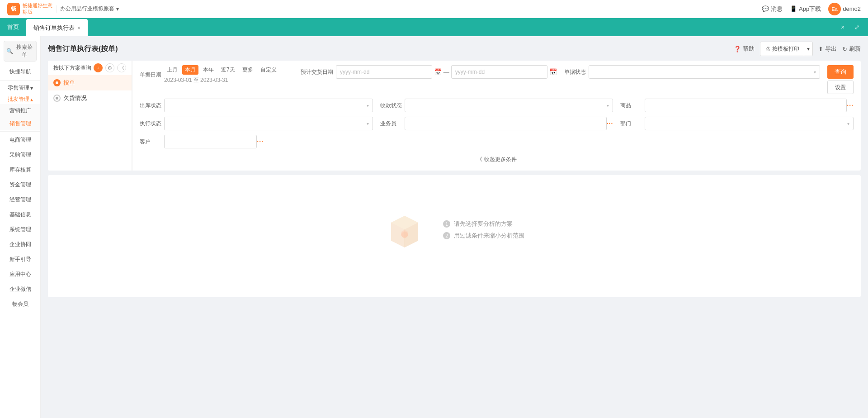 The height and width of the screenshot is (418, 868). I want to click on top-bar: 畅 畅捷通好生意 标版 办公用品行业模拟账套 ▾ 💬 消息 📱 App下载, so click(434, 9).